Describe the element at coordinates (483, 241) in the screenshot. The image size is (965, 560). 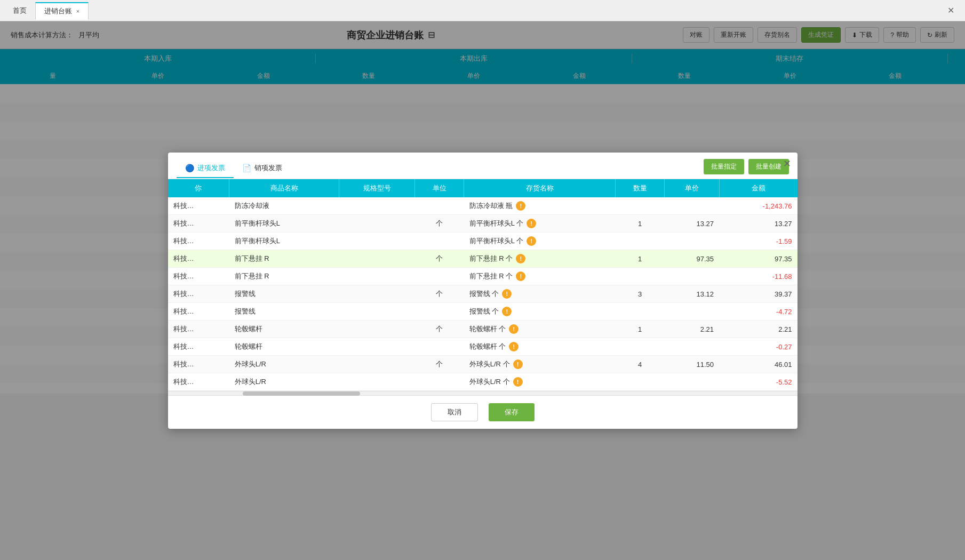
I see `table-row: 科技…前平衡杆球头L前平衡杆球头L 个!-1.59` at that location.